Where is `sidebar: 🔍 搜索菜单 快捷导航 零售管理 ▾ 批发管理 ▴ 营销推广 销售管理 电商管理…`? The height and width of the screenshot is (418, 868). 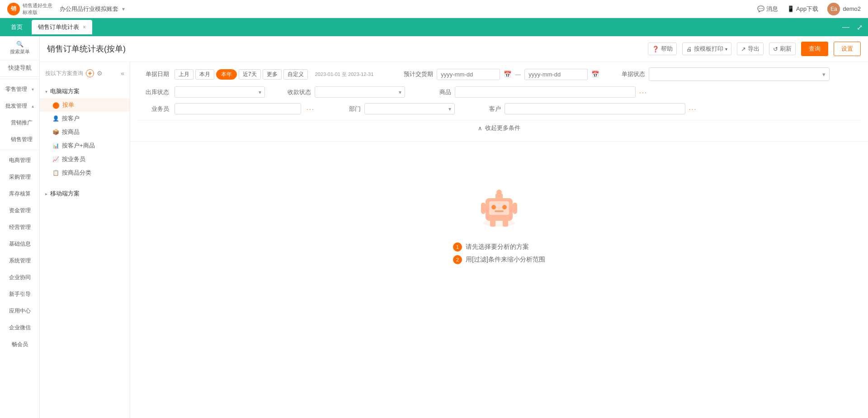
sidebar: 🔍 搜索菜单 快捷导航 零售管理 ▾ 批发管理 ▴ 营销推广 销售管理 电商管理… is located at coordinates (20, 227).